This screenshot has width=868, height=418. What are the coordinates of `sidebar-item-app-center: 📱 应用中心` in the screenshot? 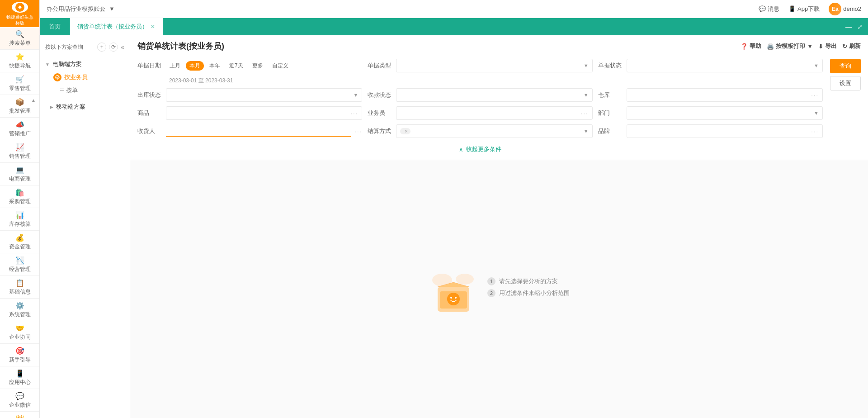 It's located at (20, 378).